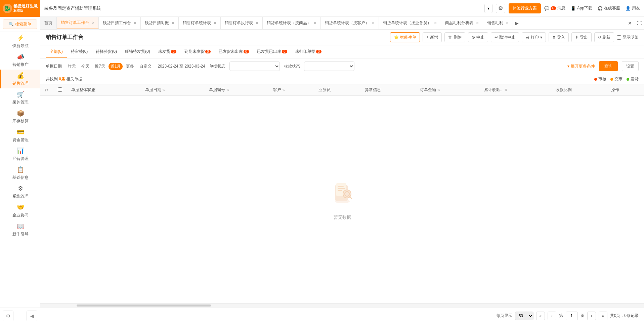 This screenshot has height=324, width=644. What do you see at coordinates (20, 211) in the screenshot?
I see `sidebar-item-enterprise: 🤝 企业协同` at bounding box center [20, 211].